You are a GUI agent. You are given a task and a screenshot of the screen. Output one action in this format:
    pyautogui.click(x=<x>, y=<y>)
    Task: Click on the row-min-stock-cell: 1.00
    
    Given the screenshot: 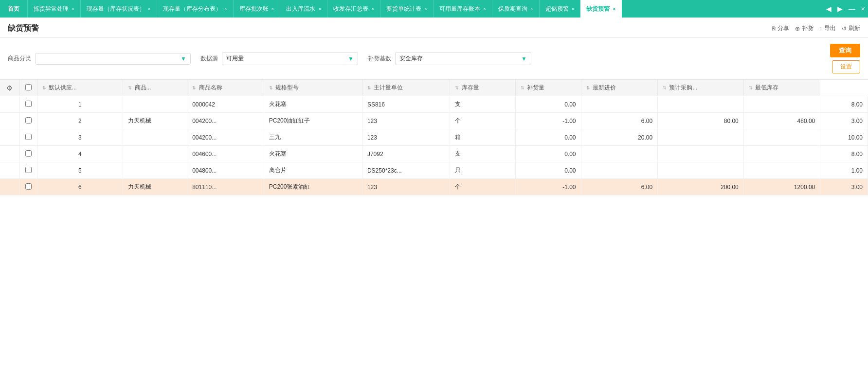 What is the action you would take?
    pyautogui.click(x=844, y=171)
    